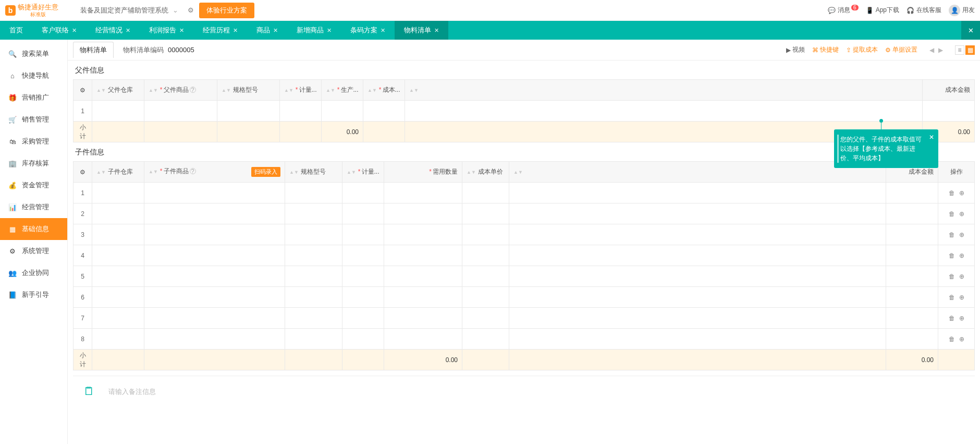 The width and height of the screenshot is (980, 444). I want to click on sidebar-item-系统管理: ⚙系统管理, so click(33, 251).